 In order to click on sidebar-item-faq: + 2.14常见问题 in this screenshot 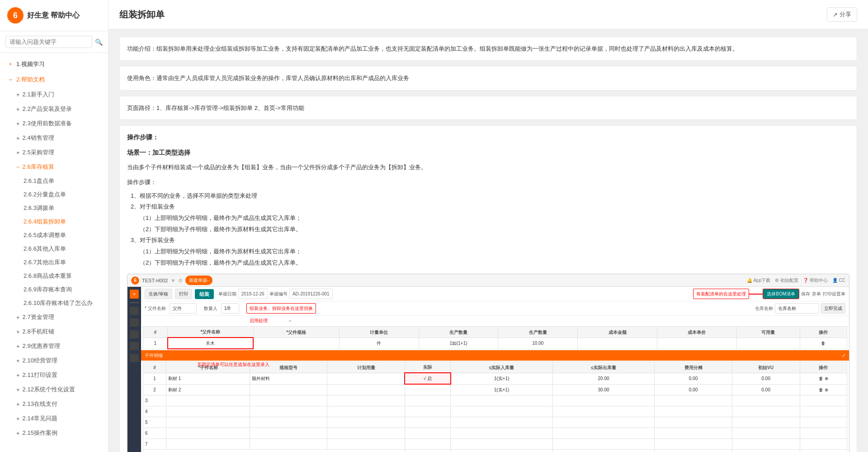, I will do `click(61, 419)`.